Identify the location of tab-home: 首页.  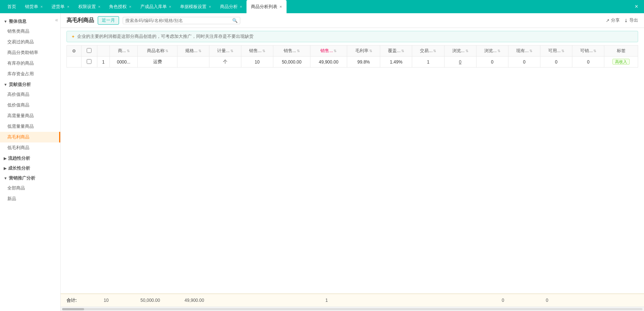
(12, 7).